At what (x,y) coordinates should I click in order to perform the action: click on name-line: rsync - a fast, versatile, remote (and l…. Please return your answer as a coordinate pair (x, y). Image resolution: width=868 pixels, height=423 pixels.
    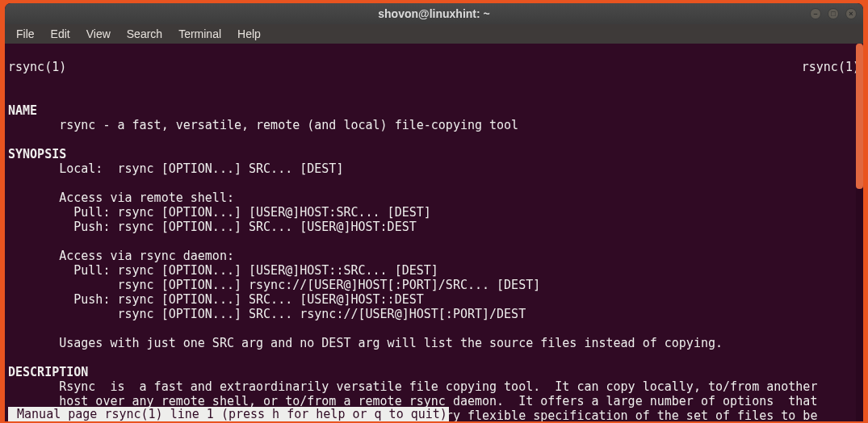
    Looking at the image, I should click on (263, 125).